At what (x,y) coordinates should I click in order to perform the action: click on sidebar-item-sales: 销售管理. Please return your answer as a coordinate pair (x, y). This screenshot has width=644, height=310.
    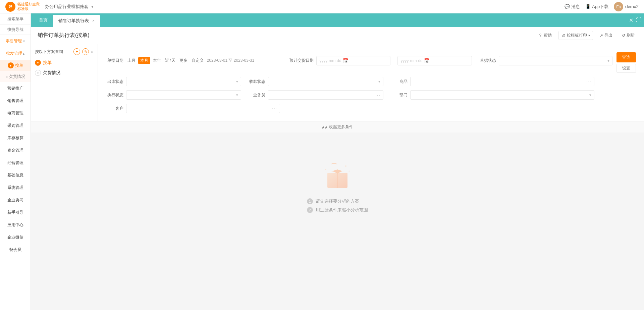
    Looking at the image, I should click on (15, 101).